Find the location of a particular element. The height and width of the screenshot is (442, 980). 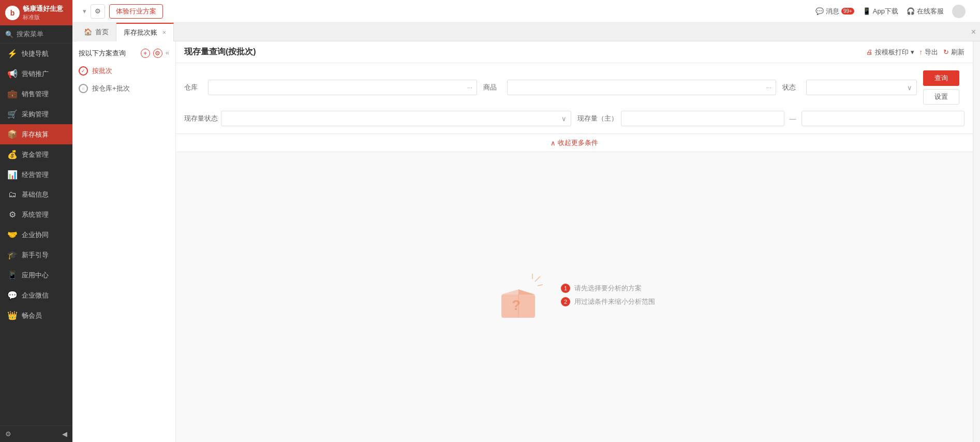

sidebar-search: 🔍 搜索菜单 is located at coordinates (36, 34).